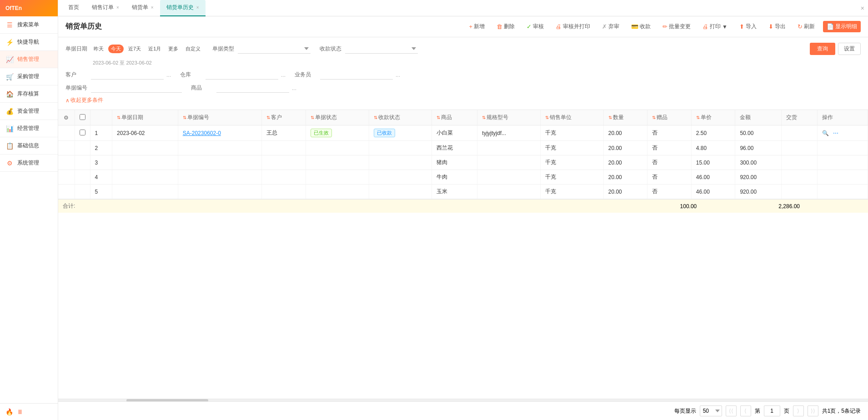  What do you see at coordinates (572, 118) in the screenshot?
I see `th-unit: ⇅销售单位` at bounding box center [572, 118].